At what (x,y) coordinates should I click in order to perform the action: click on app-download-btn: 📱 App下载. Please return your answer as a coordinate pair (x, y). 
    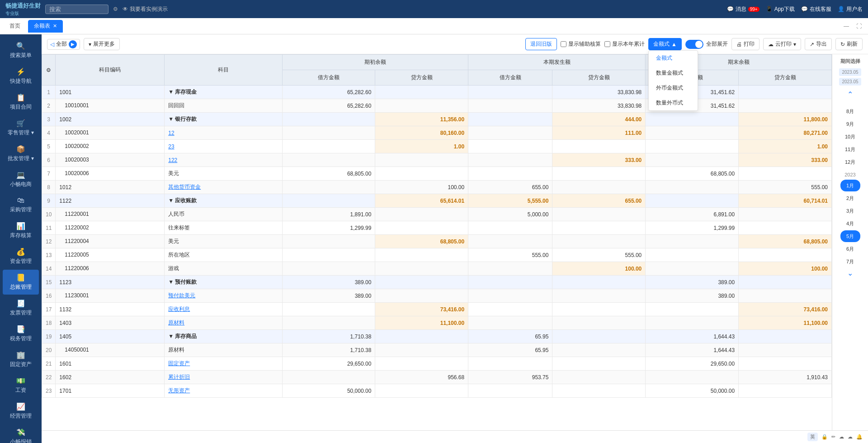
    Looking at the image, I should click on (780, 9).